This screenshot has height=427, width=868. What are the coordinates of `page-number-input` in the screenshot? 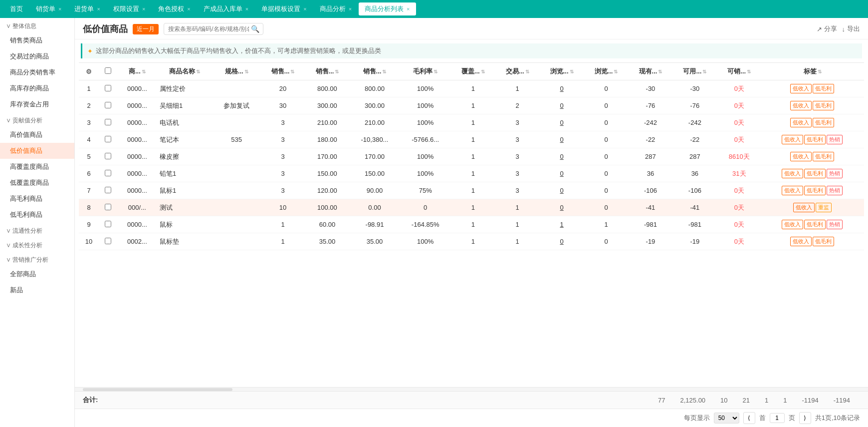 It's located at (777, 418).